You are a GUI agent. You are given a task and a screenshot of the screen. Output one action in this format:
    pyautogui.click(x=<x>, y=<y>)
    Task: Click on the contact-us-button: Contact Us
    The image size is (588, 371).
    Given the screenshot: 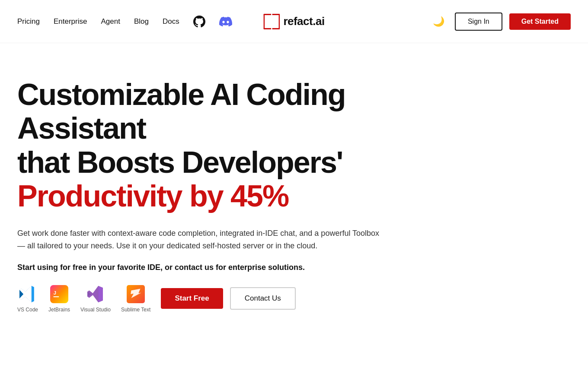 What is the action you would take?
    pyautogui.click(x=263, y=298)
    